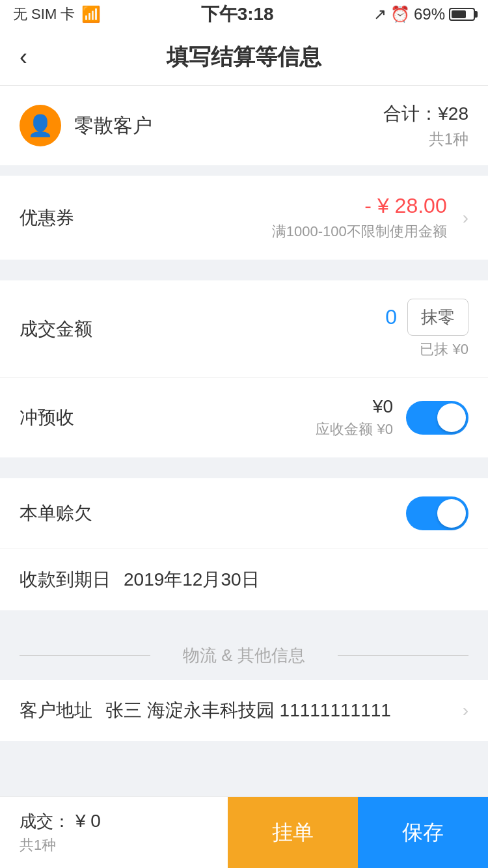 The height and width of the screenshot is (868, 488). Describe the element at coordinates (437, 513) in the screenshot. I see `debt-toggle` at that location.